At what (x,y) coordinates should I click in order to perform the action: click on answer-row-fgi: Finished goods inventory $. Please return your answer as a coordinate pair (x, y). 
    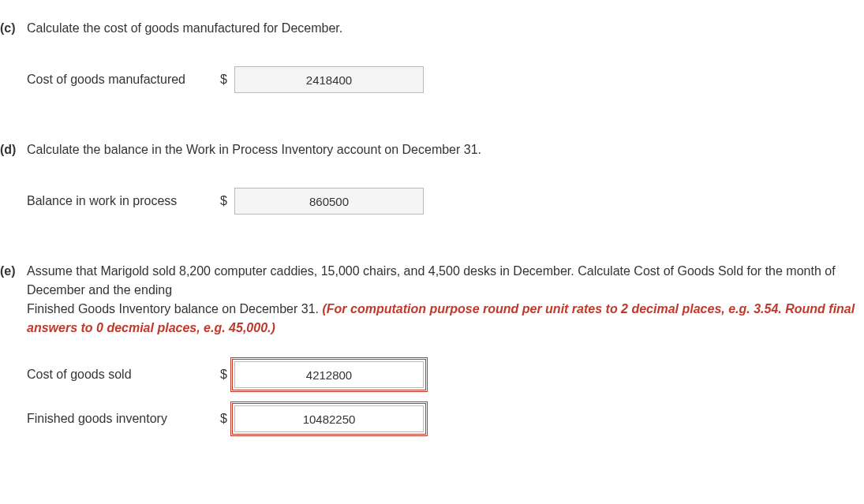
    Looking at the image, I should click on (445, 419).